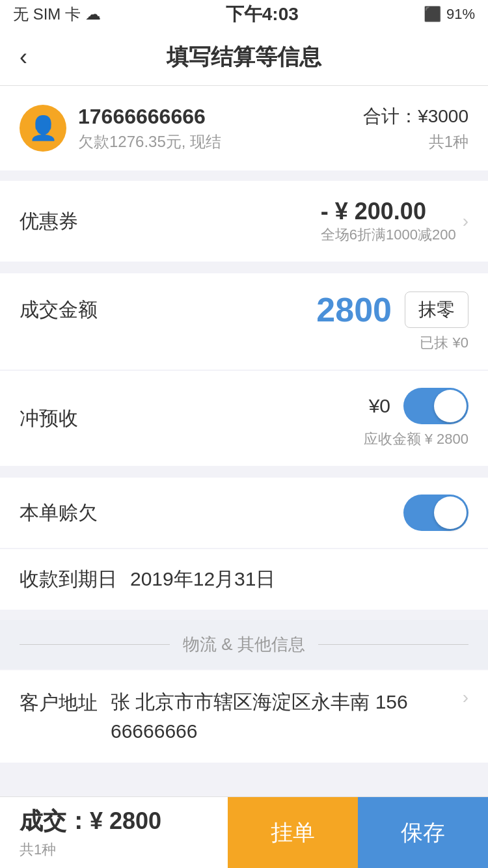  What do you see at coordinates (244, 14) in the screenshot?
I see `status-bar: 无 SIM 卡 ☁ 下午4:03 ⬛ 91%` at bounding box center [244, 14].